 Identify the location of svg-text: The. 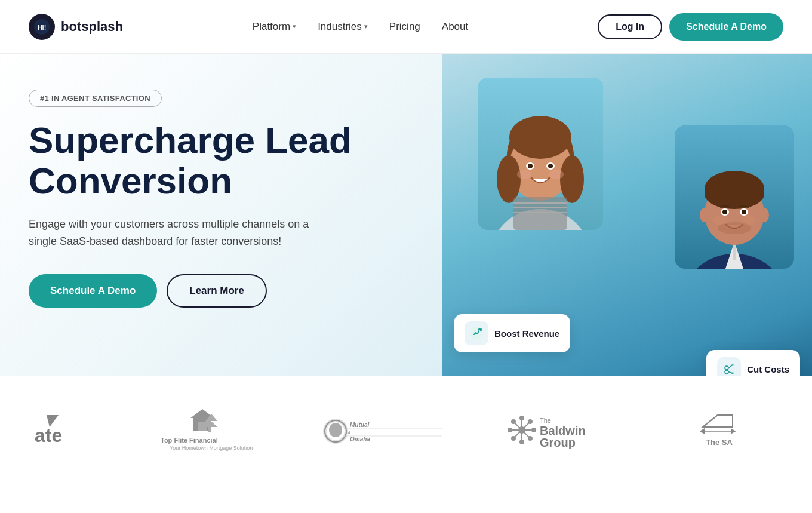
(546, 420).